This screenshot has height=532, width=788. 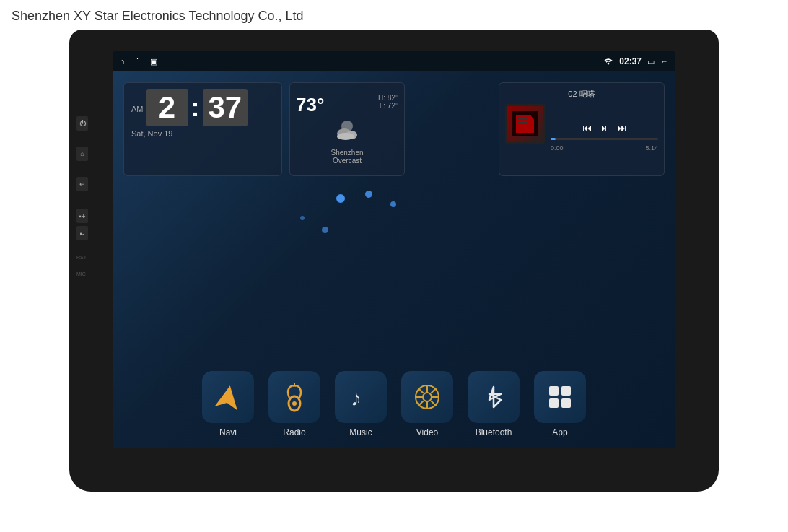 What do you see at coordinates (294, 404) in the screenshot?
I see `app-radio: Radio` at bounding box center [294, 404].